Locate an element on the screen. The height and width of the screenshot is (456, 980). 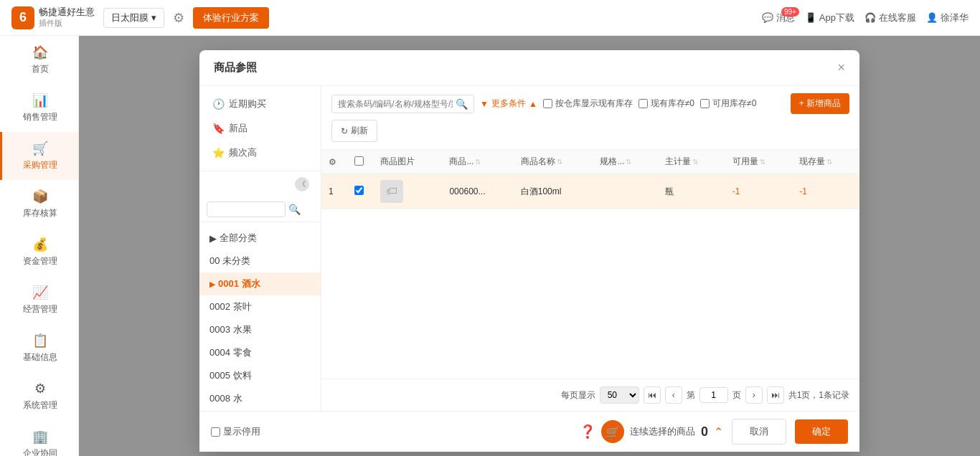
sidebar-label-sales: 销售管理 is located at coordinates (40, 118).